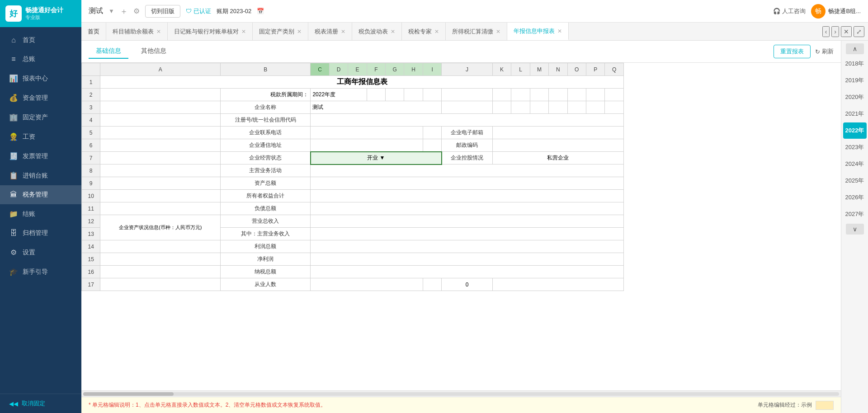 This screenshot has width=868, height=413. I want to click on year-item-2023年: 2023年, so click(855, 147).